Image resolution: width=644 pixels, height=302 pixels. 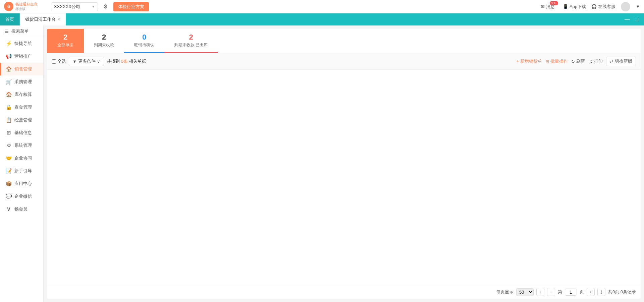 I want to click on search-menu-label: 搜索菜单, so click(x=20, y=31).